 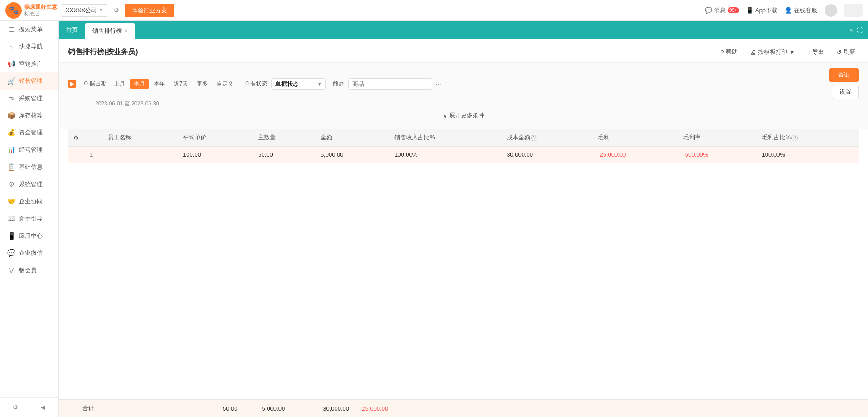 I want to click on app-download-icon: 📱, so click(x=750, y=10).